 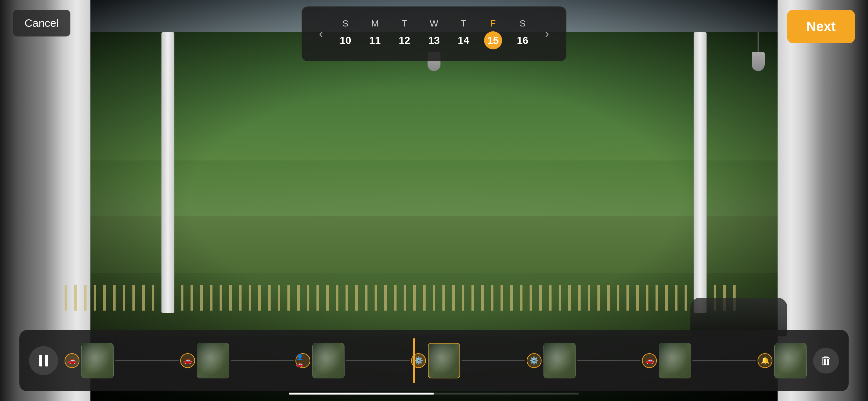 I want to click on thumb-group-1: 🚗, so click(x=89, y=361).